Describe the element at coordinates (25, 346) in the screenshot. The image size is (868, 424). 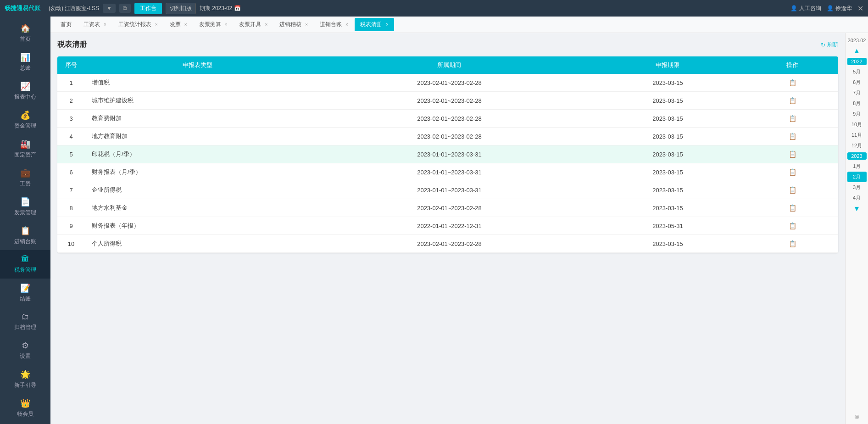
I see `sidebar-icon: ⚙` at that location.